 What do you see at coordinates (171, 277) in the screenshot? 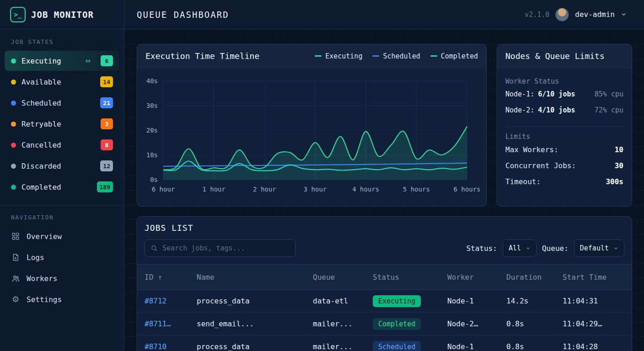
I see `column-header-id: ID ↑` at bounding box center [171, 277].